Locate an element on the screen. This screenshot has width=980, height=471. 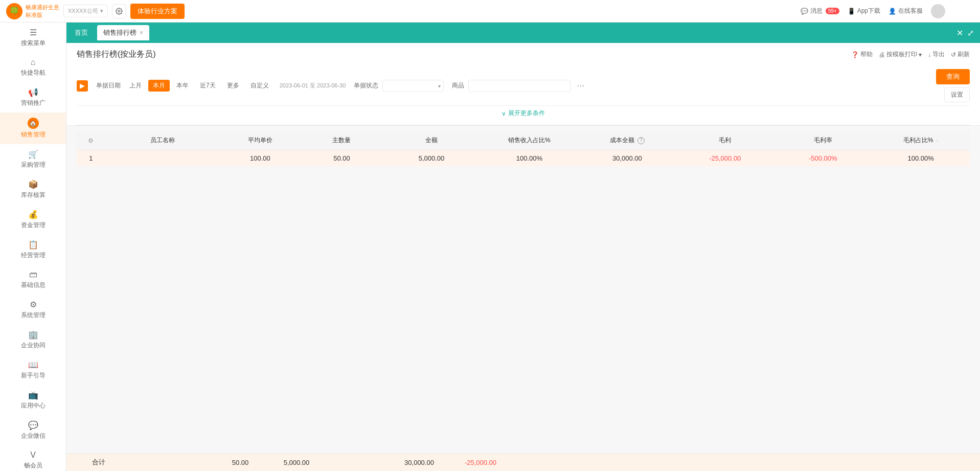
footer-cost: 30,000.00 is located at coordinates (419, 462).